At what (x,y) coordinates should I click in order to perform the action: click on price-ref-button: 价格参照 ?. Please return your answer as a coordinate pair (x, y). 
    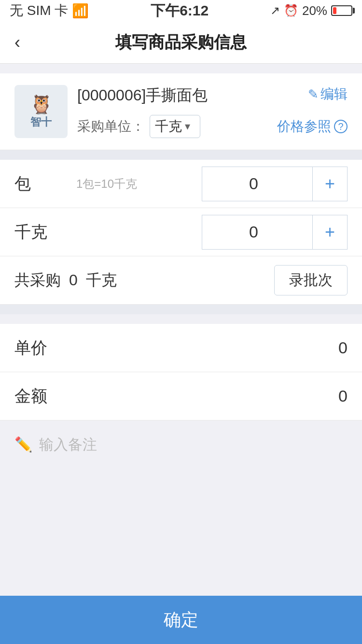
    Looking at the image, I should click on (312, 126).